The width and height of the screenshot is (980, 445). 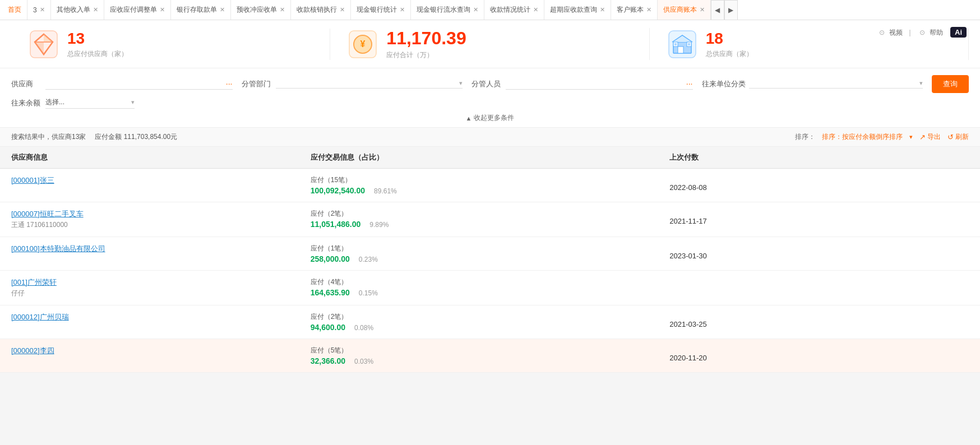 What do you see at coordinates (718, 10) in the screenshot?
I see `nav-prev-arrow: ◀` at bounding box center [718, 10].